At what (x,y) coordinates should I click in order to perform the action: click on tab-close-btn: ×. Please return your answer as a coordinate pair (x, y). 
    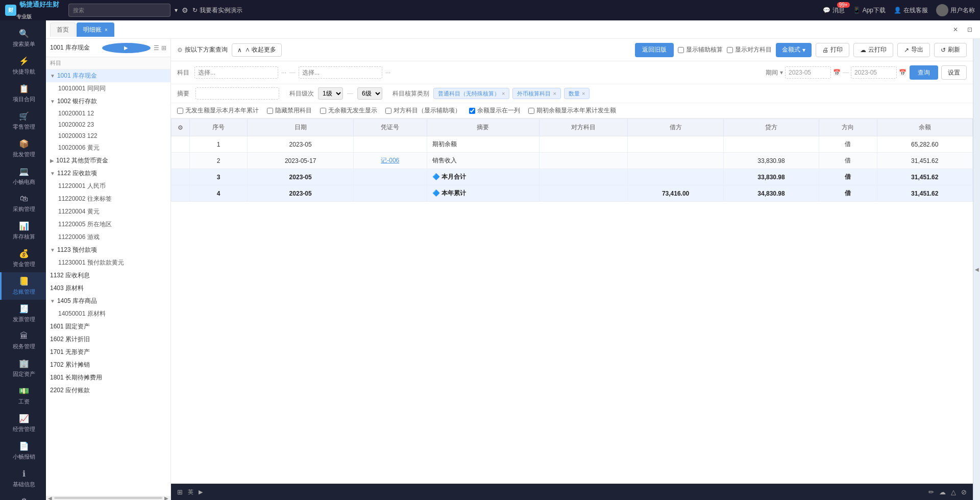
    Looking at the image, I should click on (106, 30).